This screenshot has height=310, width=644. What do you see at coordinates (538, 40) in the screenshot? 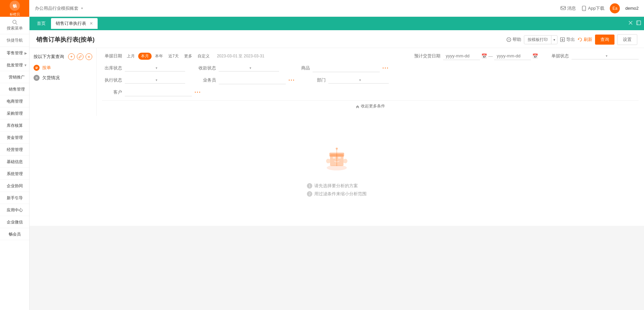
I see `print-label: 按模板打印` at bounding box center [538, 40].